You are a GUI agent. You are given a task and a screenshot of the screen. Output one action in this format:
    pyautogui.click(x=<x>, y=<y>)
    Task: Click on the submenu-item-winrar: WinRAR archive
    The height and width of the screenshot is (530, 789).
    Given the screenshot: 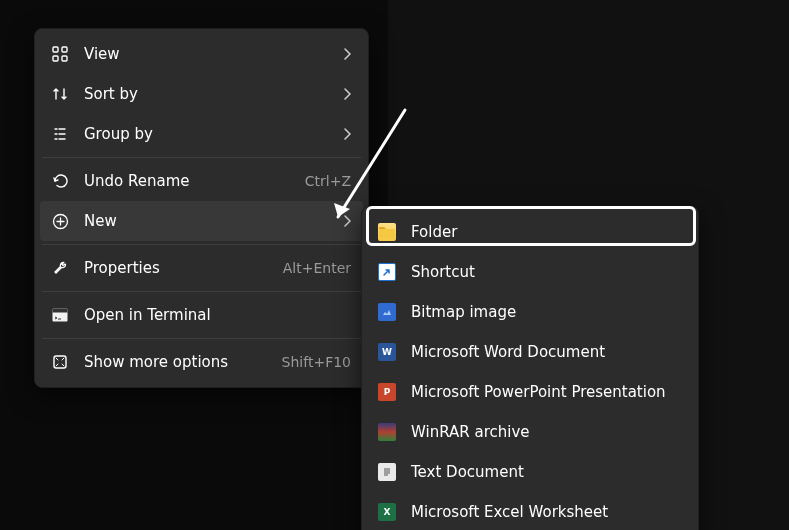 What is the action you would take?
    pyautogui.click(x=530, y=432)
    